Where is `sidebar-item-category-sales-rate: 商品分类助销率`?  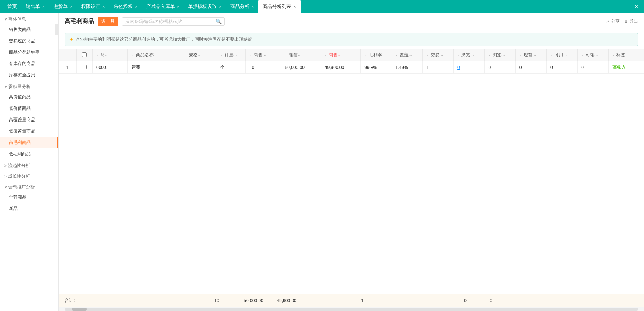 sidebar-item-category-sales-rate: 商品分类助销率 is located at coordinates (29, 52).